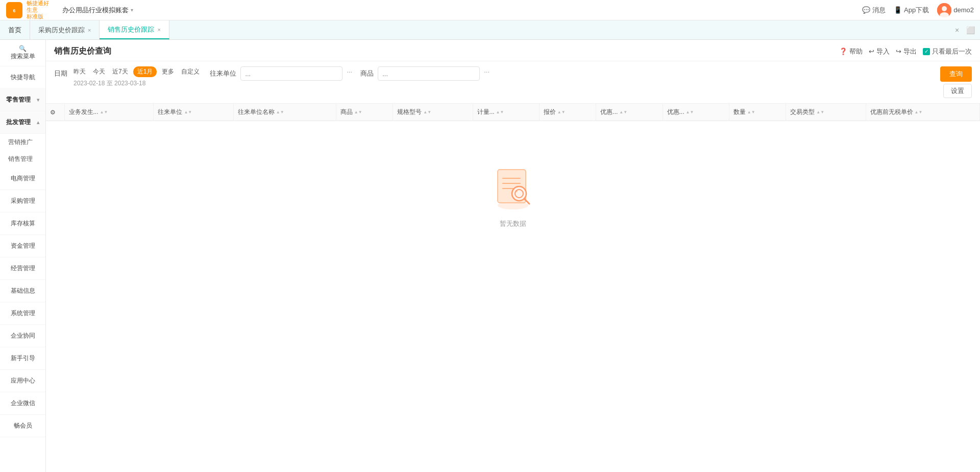  Describe the element at coordinates (22, 100) in the screenshot. I see `sidebar-item-retail: 零售管理 ▾` at that location.